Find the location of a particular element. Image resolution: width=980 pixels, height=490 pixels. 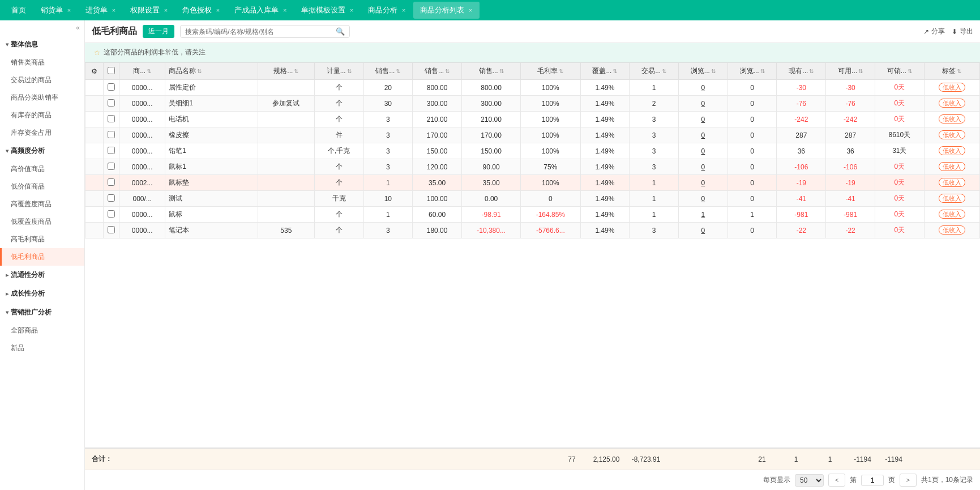

search-input is located at coordinates (260, 32).